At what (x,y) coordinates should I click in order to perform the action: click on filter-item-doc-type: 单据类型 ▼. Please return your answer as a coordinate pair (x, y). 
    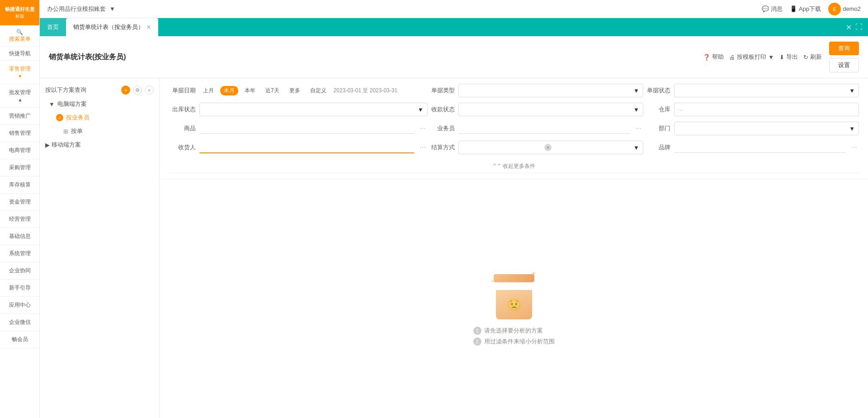
    Looking at the image, I should click on (535, 90).